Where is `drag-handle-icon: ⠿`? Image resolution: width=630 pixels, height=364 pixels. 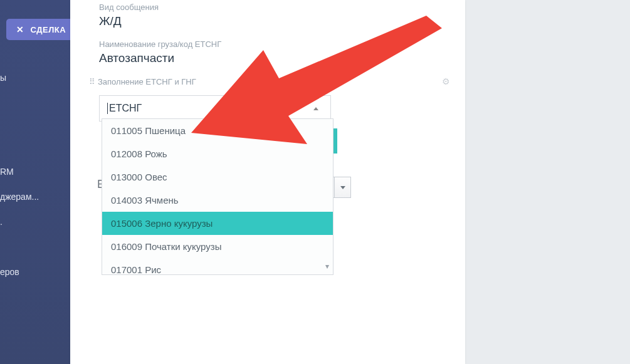 drag-handle-icon: ⠿ is located at coordinates (92, 81).